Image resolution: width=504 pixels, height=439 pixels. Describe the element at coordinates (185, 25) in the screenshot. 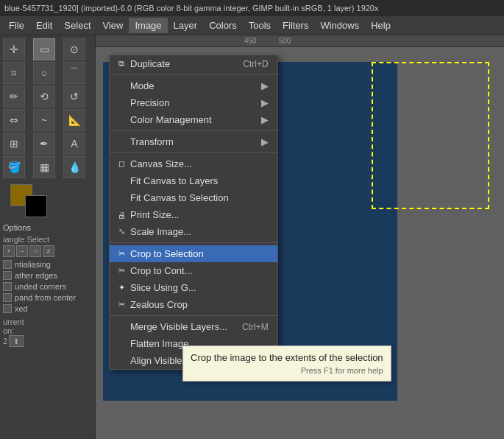

I see `menu-layer: Layer` at that location.